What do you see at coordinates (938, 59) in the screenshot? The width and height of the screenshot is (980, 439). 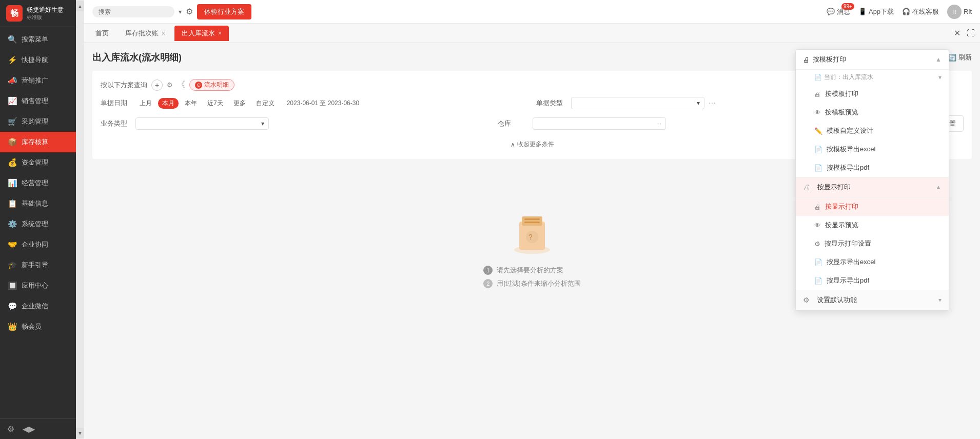 I see `template-section-toggle: ▲` at bounding box center [938, 59].